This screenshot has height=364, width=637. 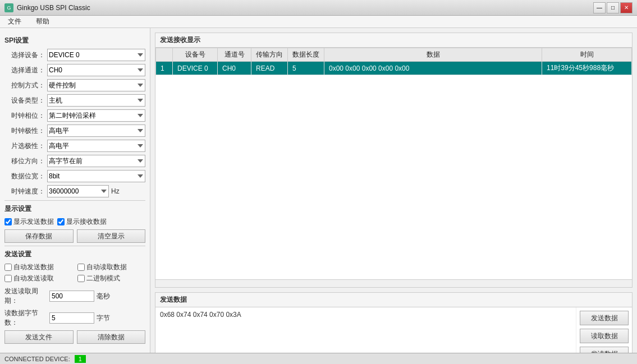 I want to click on period-label: 发送读取周期：, so click(x=27, y=296).